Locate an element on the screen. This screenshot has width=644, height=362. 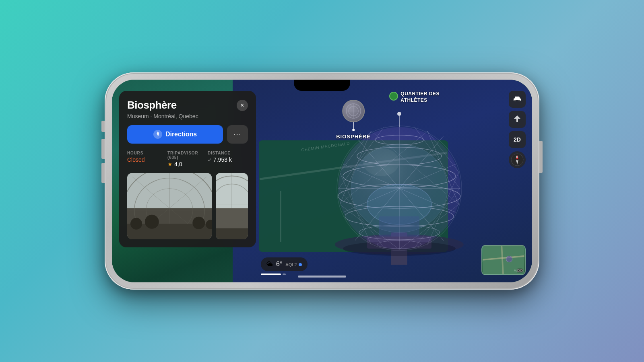
biosphere-pin-icon is located at coordinates (353, 111).